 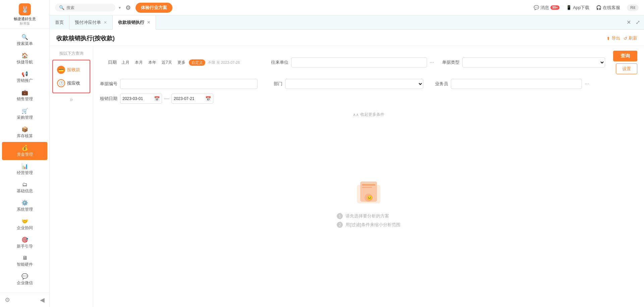 I want to click on operation-icon: 📊, so click(x=25, y=166).